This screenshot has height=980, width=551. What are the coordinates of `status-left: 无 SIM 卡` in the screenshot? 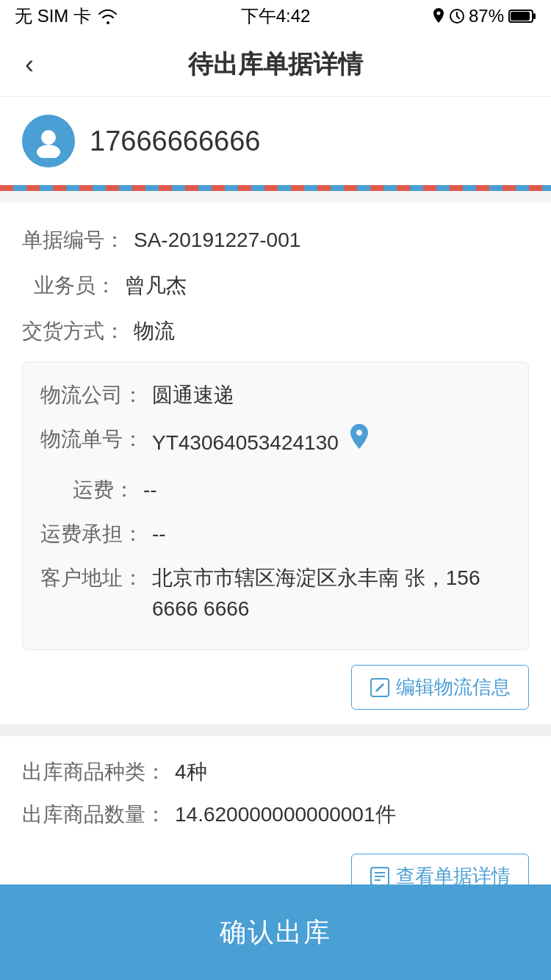 It's located at (67, 16).